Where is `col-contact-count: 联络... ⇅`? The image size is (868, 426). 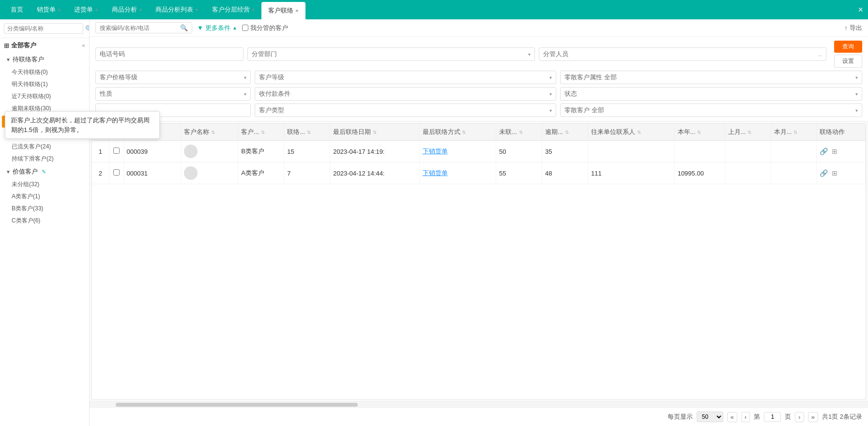 col-contact-count: 联络... ⇅ is located at coordinates (307, 132).